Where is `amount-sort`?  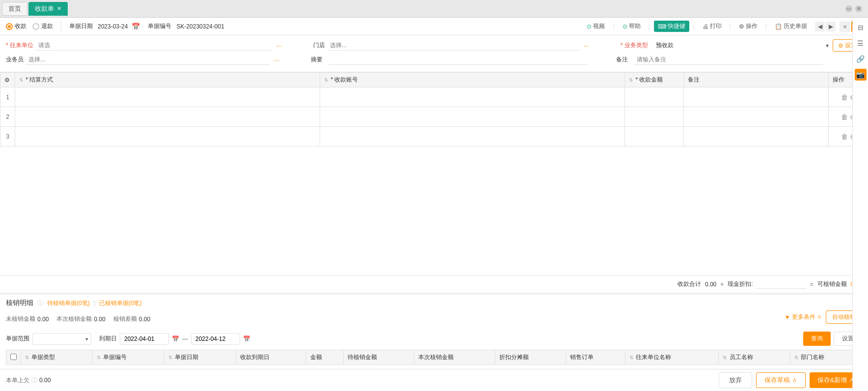
amount-sort is located at coordinates (631, 80).